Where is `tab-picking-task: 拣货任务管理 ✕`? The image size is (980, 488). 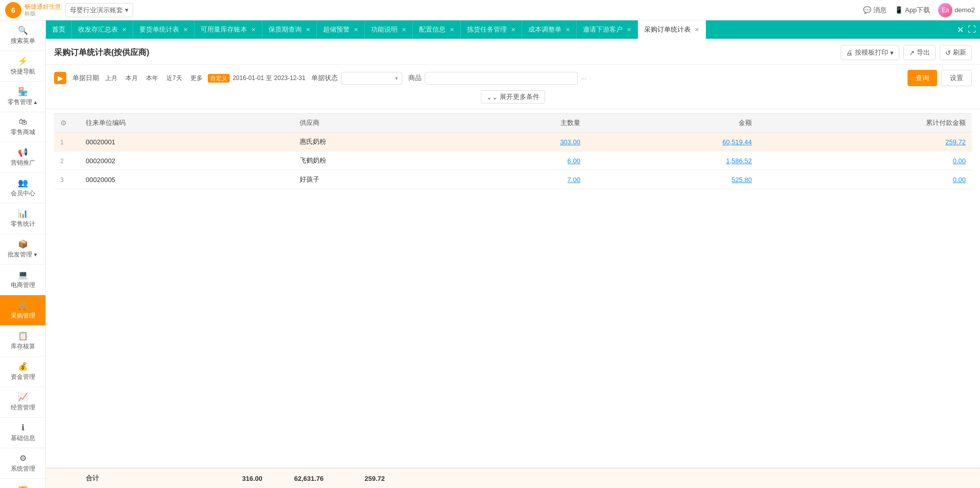
tab-picking-task: 拣货任务管理 ✕ is located at coordinates (492, 30).